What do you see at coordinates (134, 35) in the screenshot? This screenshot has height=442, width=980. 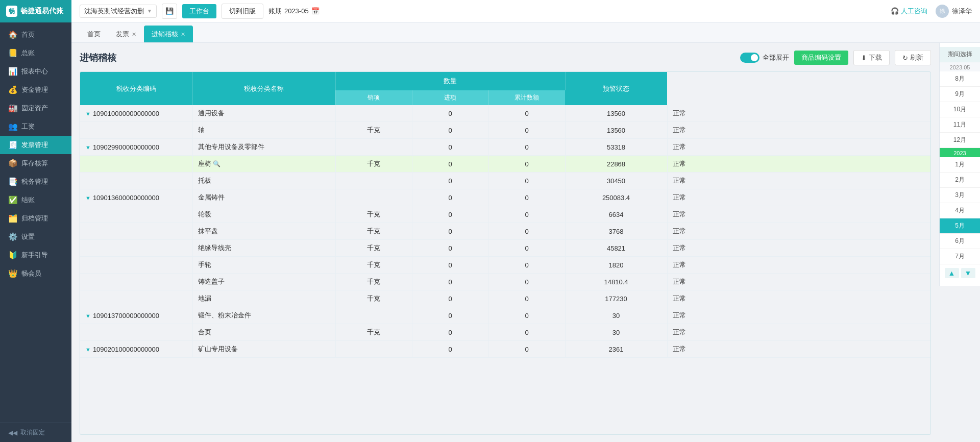 I see `close-invoice-tab: ✕` at bounding box center [134, 35].